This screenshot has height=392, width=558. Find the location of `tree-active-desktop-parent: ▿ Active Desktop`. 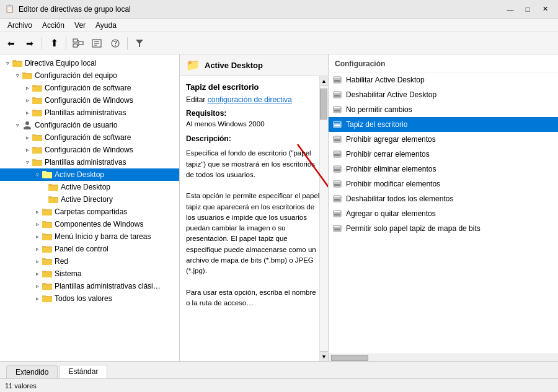

tree-active-desktop-parent: ▿ Active Desktop is located at coordinates (89, 175).